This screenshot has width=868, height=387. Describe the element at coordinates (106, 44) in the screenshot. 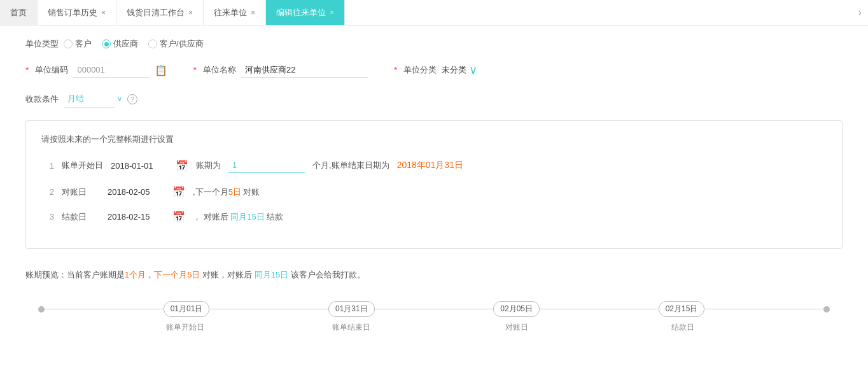

I see `radio-supplier-circle` at that location.